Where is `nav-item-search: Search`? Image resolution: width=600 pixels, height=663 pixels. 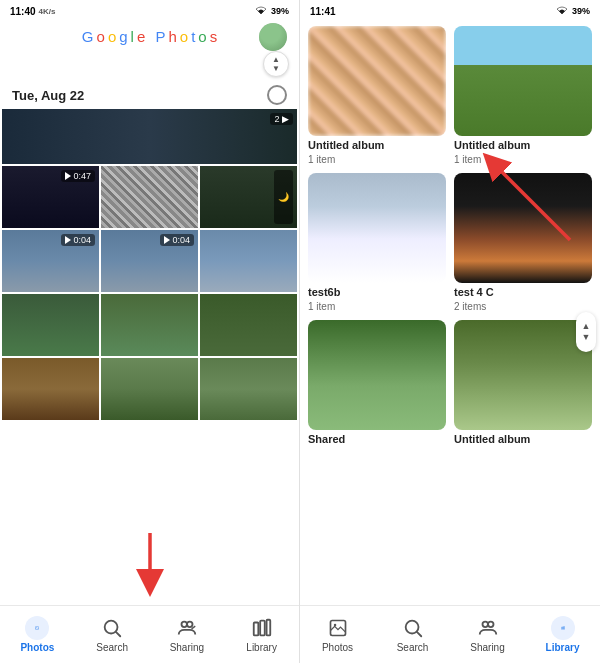 nav-item-search: Search is located at coordinates (112, 634).